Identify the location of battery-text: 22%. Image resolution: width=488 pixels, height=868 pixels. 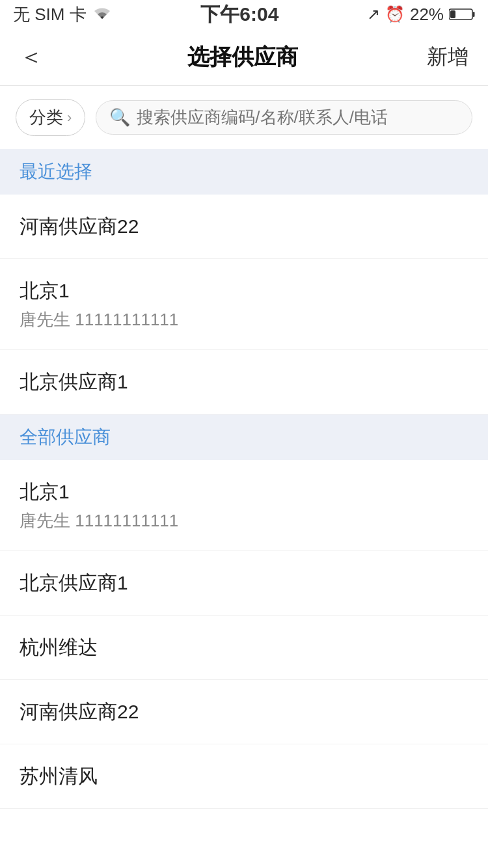
(427, 14).